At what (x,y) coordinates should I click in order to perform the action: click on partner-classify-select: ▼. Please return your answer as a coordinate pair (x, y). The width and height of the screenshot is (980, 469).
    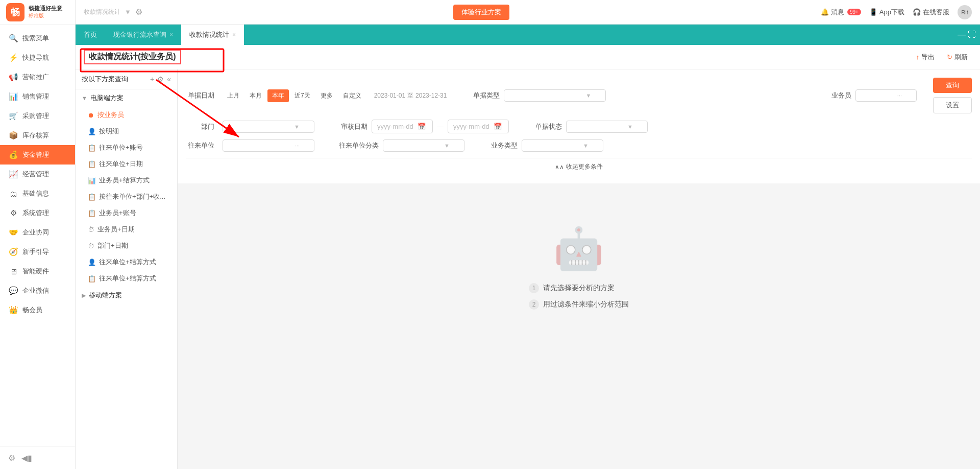
    Looking at the image, I should click on (424, 146).